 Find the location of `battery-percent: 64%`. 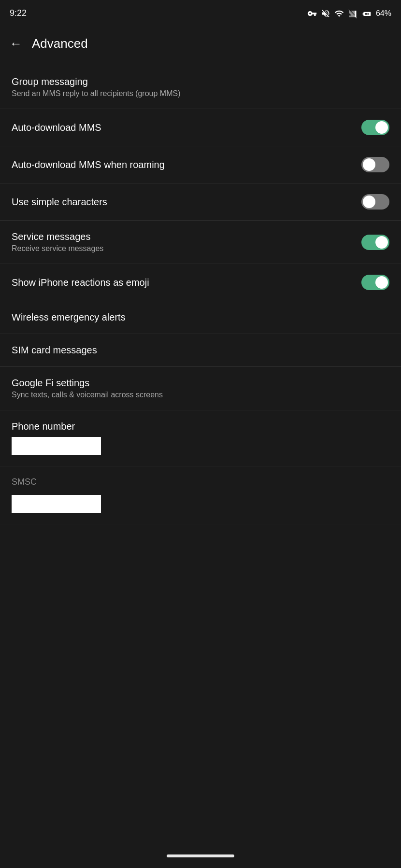

battery-percent: 64% is located at coordinates (384, 14).